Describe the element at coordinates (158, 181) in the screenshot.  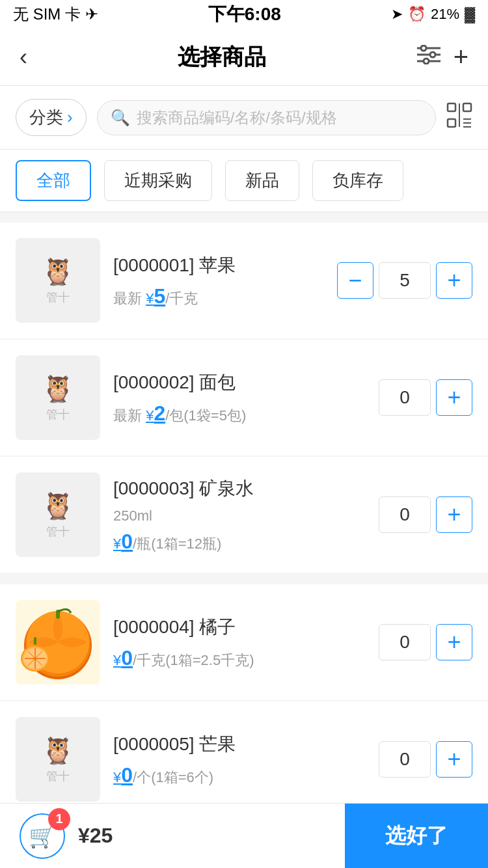
I see `tab-recent: 近期采购` at that location.